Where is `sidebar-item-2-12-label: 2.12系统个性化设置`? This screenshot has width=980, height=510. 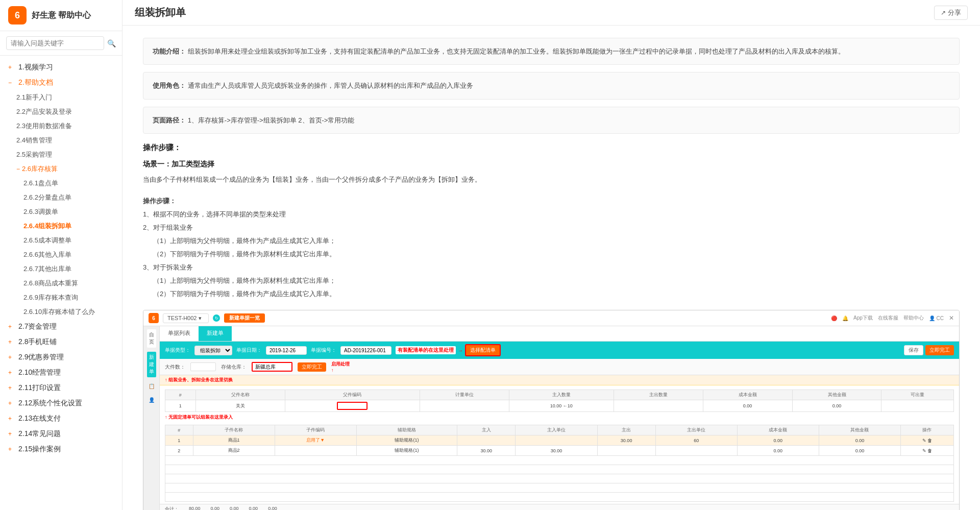 sidebar-item-2-12-label: 2.12系统个性化设置 is located at coordinates (50, 403).